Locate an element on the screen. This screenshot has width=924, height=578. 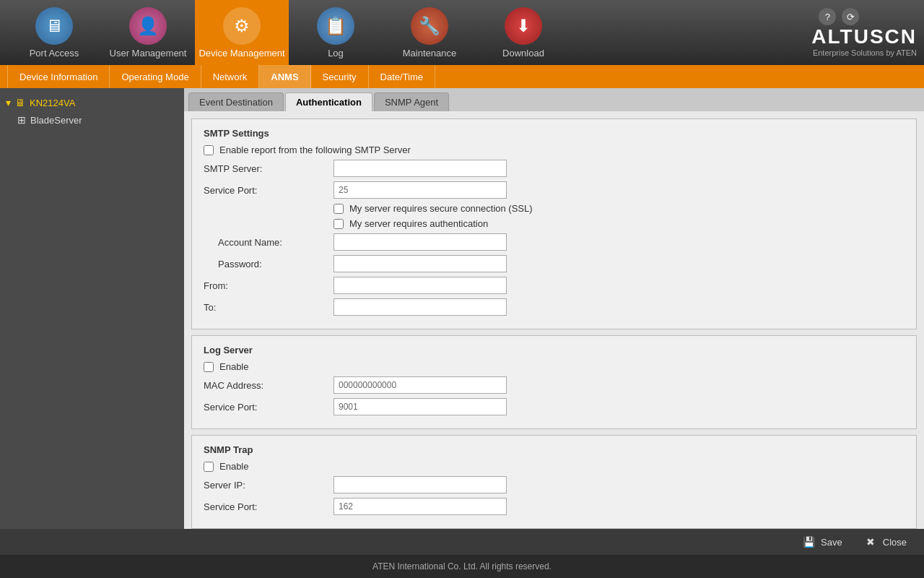
bottom-bar: 💾 Save ✖ Close is located at coordinates (462, 542).